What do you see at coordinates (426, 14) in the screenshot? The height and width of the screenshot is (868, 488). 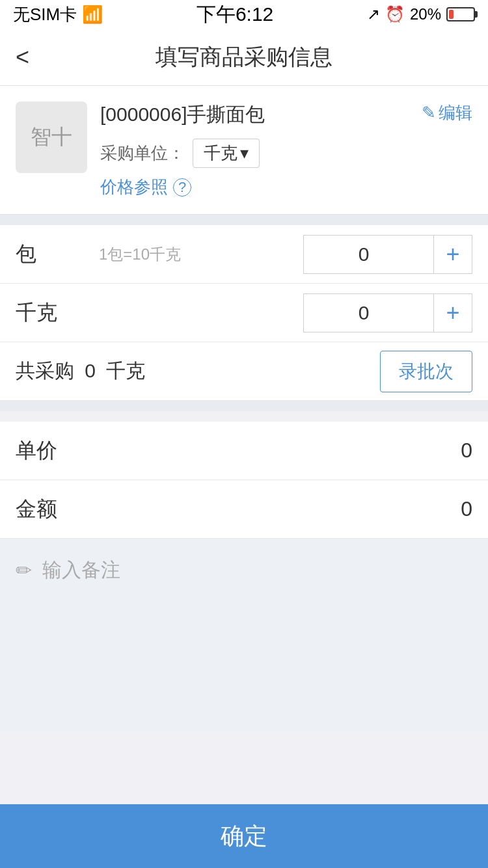 I see `battery-percent: 20%` at bounding box center [426, 14].